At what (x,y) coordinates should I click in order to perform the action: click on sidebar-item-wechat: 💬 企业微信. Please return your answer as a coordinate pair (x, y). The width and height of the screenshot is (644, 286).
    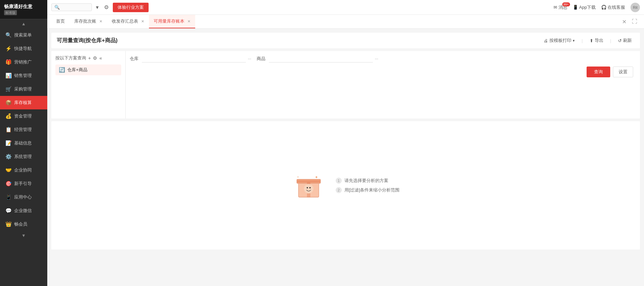
    Looking at the image, I should click on (24, 211).